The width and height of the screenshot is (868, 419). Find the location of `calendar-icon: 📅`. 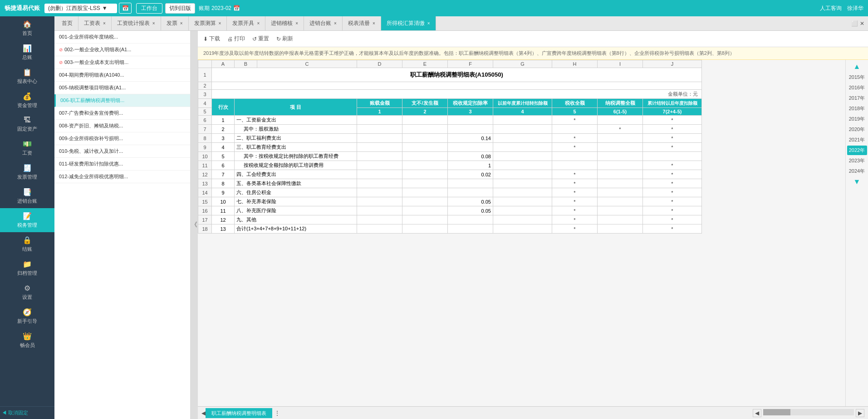

calendar-icon: 📅 is located at coordinates (125, 8).